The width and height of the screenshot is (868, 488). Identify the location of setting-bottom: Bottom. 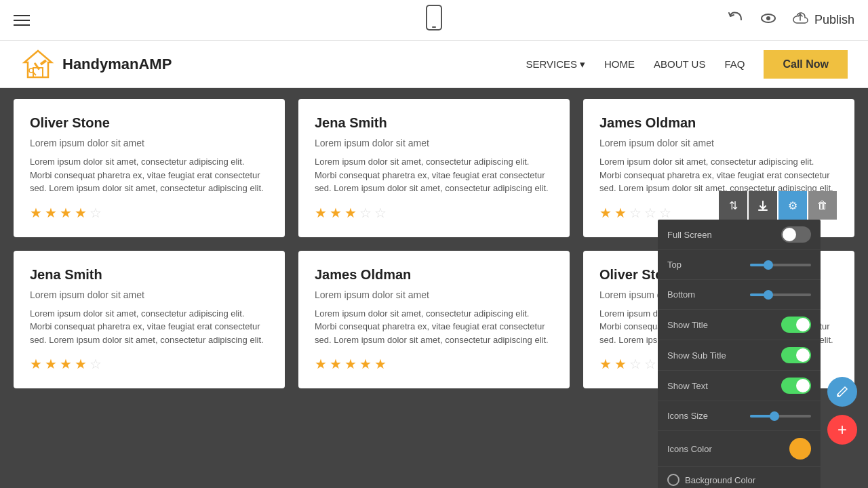
(739, 295).